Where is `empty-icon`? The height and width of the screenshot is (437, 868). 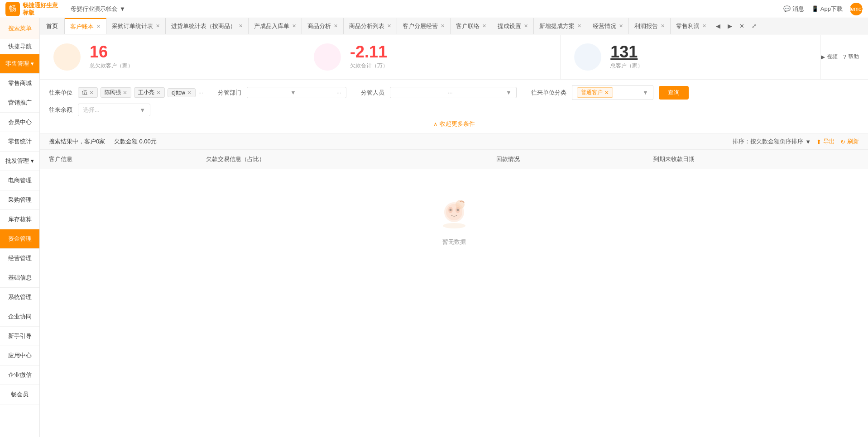 empty-icon is located at coordinates (454, 214).